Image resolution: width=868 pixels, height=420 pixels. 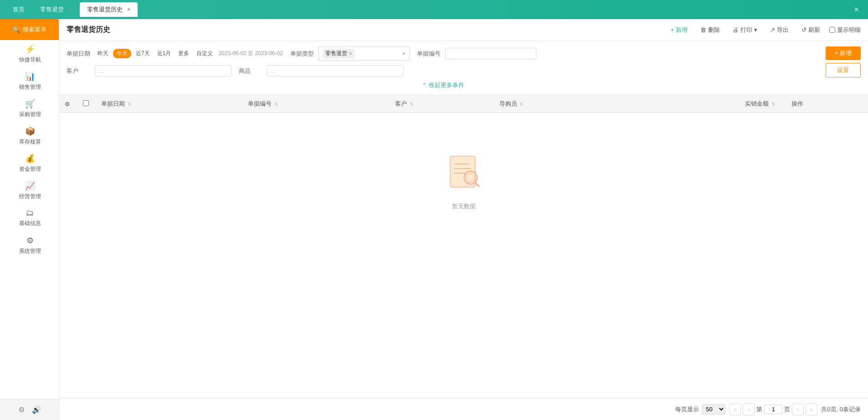 What do you see at coordinates (843, 53) in the screenshot?
I see `query-button: + 新增` at bounding box center [843, 53].